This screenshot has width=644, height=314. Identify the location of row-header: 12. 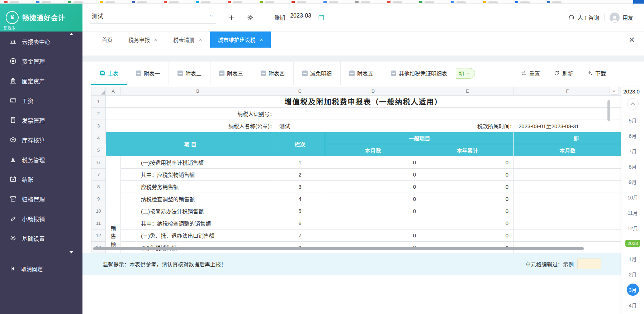
(99, 236).